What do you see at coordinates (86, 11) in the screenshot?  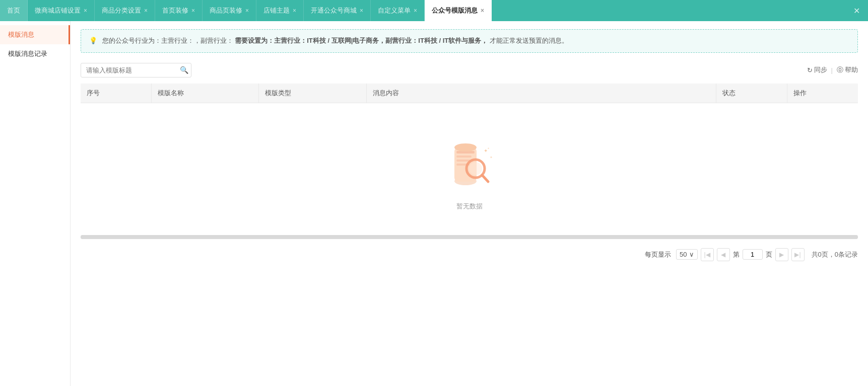 I see `nav-tab-shop-settings-close: ×` at bounding box center [86, 11].